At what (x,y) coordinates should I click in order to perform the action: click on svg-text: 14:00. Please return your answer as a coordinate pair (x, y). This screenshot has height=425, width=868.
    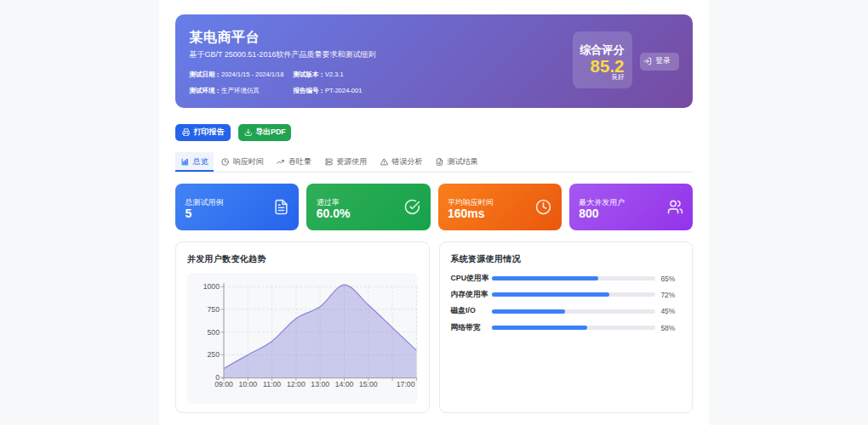
    Looking at the image, I should click on (345, 383).